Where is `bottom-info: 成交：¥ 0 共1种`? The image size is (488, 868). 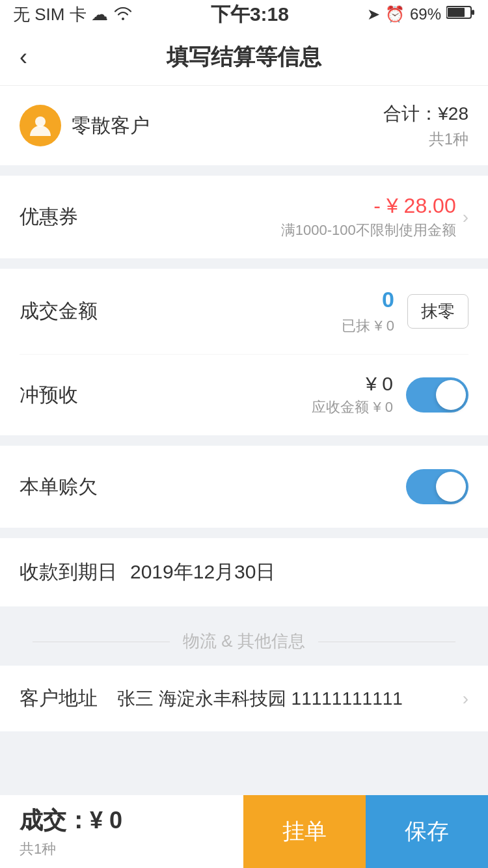
bottom-info: 成交：¥ 0 共1种 is located at coordinates (122, 832).